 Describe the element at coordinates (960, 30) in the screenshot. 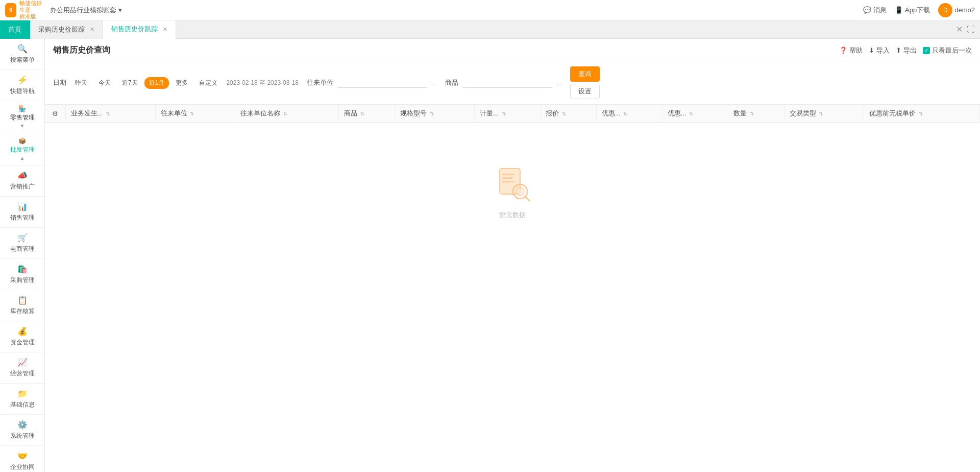

I see `tab-bar-close-icon: ✕` at that location.